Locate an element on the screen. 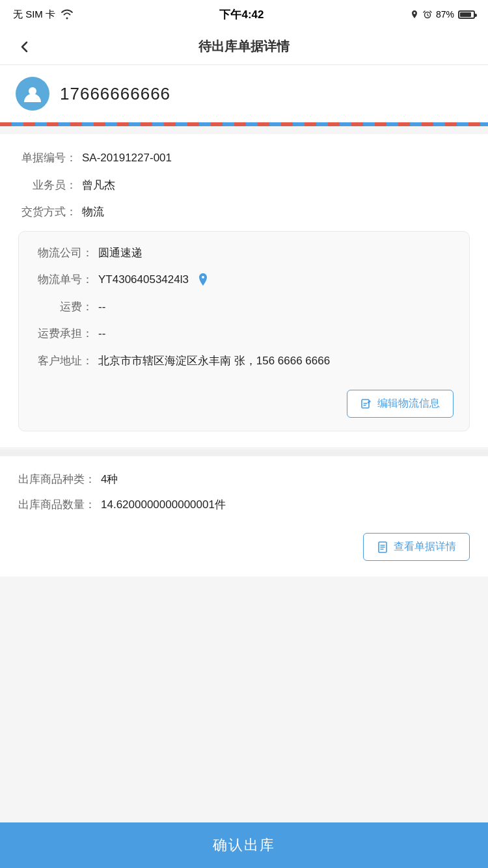 This screenshot has height=868, width=488. edit-icon is located at coordinates (366, 404).